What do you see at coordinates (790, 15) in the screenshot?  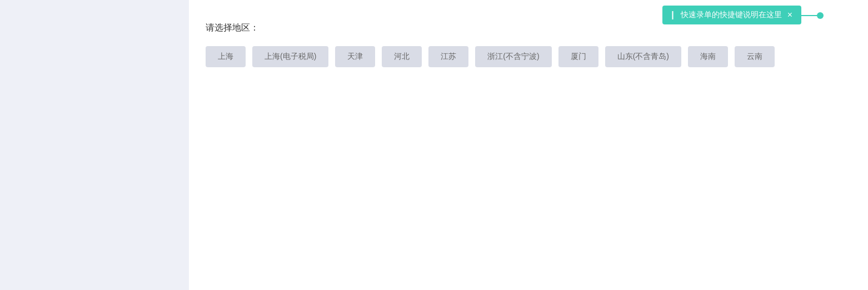 I see `tooltip-close-button: ×` at bounding box center [790, 15].